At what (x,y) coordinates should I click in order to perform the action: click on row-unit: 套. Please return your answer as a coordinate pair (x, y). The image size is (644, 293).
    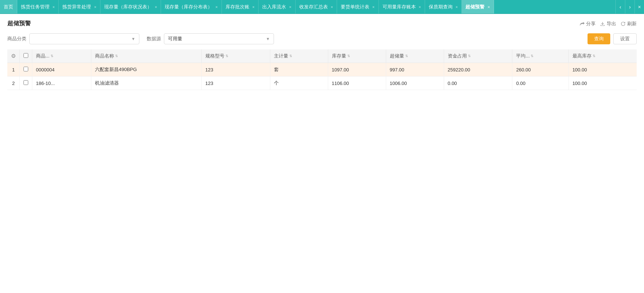
    Looking at the image, I should click on (299, 70).